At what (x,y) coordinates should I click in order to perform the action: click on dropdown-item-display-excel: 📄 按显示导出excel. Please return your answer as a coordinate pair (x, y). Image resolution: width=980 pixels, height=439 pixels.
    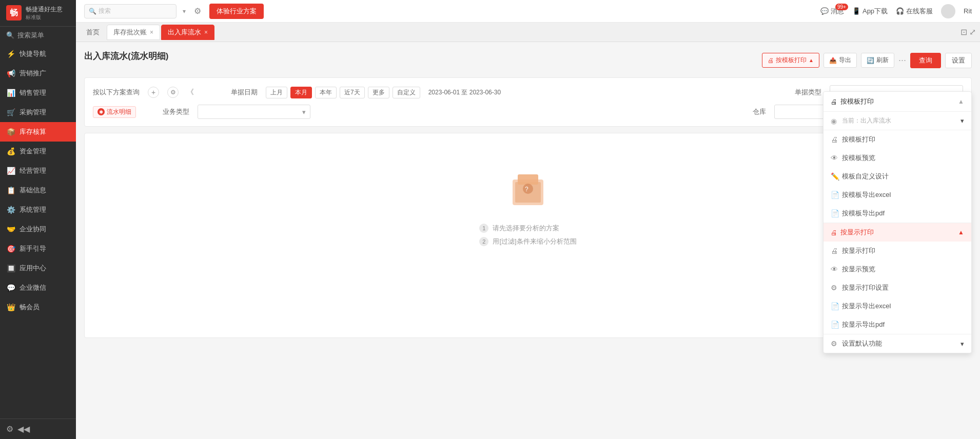
    Looking at the image, I should click on (897, 306).